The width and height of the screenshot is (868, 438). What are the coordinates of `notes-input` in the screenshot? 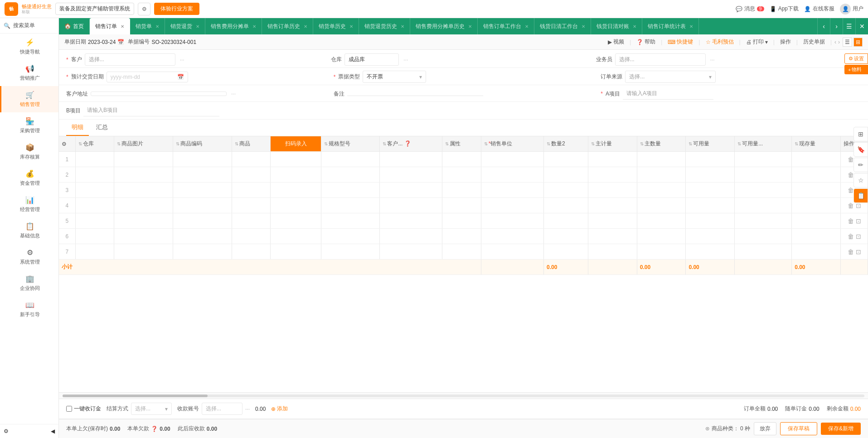 It's located at (415, 94).